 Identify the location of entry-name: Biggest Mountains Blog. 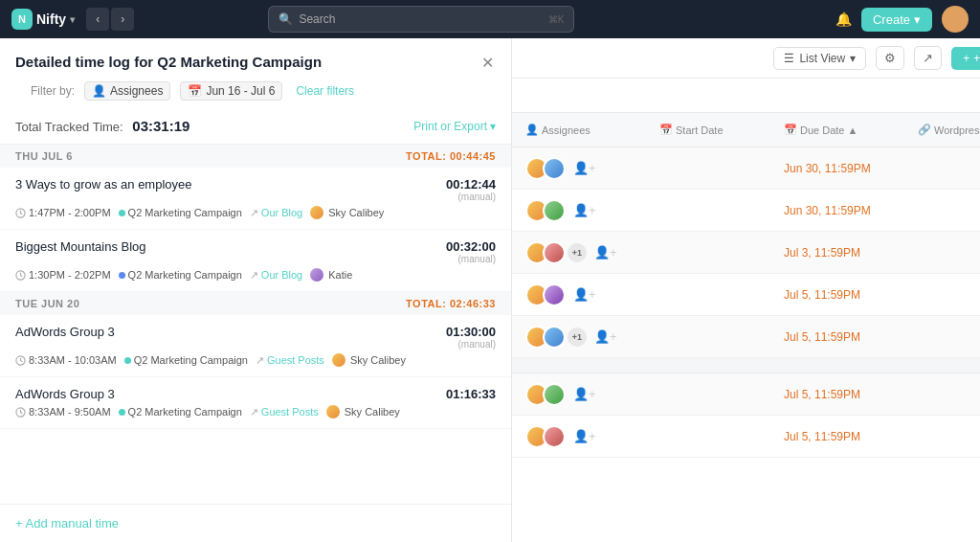
(80, 247).